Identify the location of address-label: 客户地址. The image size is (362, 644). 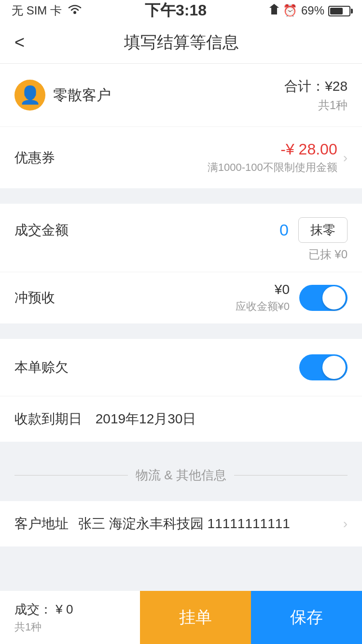
(42, 524).